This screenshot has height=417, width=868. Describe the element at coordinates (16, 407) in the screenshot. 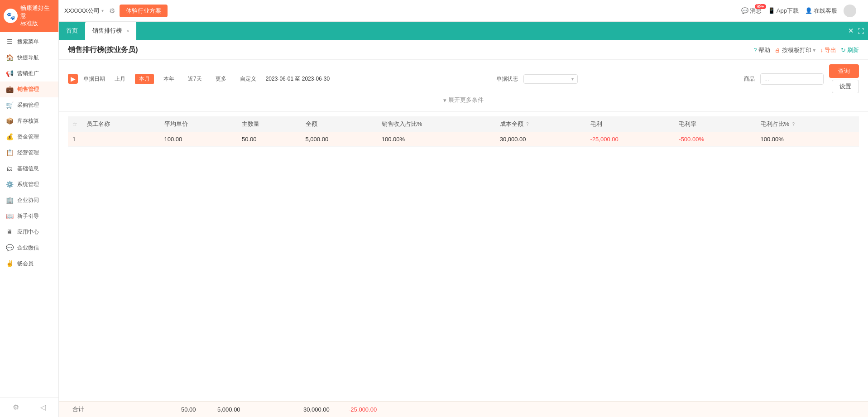

I see `sidebar-settings-icon: ⚙` at that location.